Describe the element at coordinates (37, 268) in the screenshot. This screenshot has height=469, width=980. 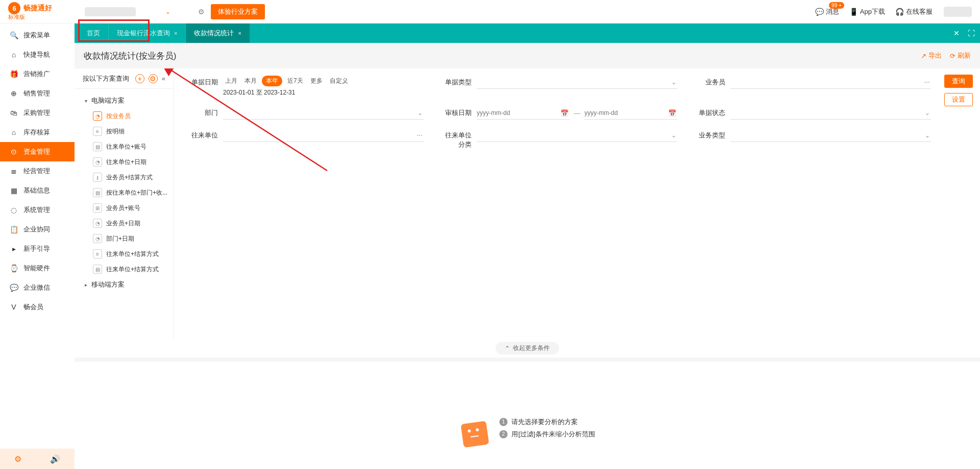
I see `sidebar-item-hardware: ⌚智能硬件` at that location.